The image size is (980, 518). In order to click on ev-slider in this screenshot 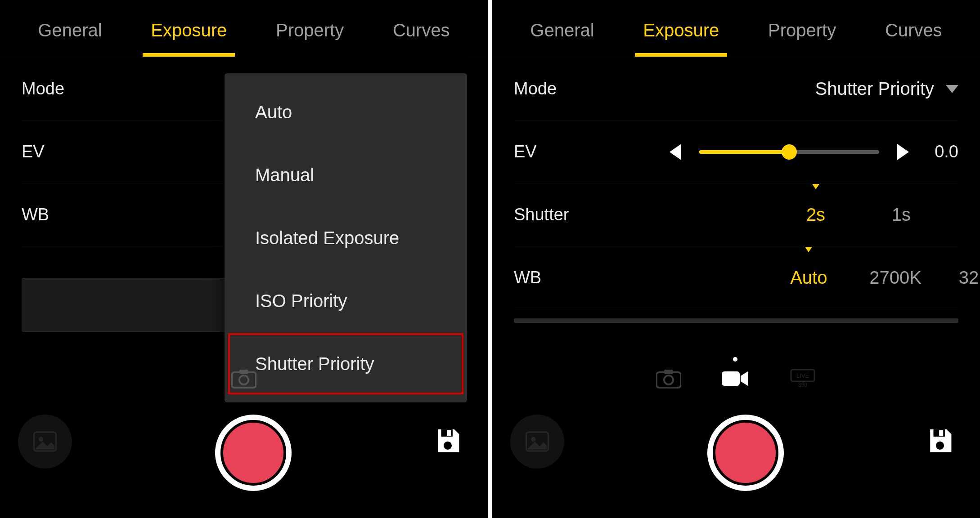, I will do `click(789, 152)`.